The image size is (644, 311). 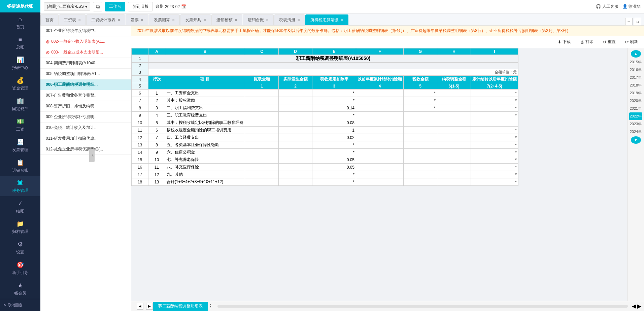 What do you see at coordinates (67, 7) in the screenshot?
I see `company-selector: (勿删) 江西税宝-LSS ▾` at bounding box center [67, 7].